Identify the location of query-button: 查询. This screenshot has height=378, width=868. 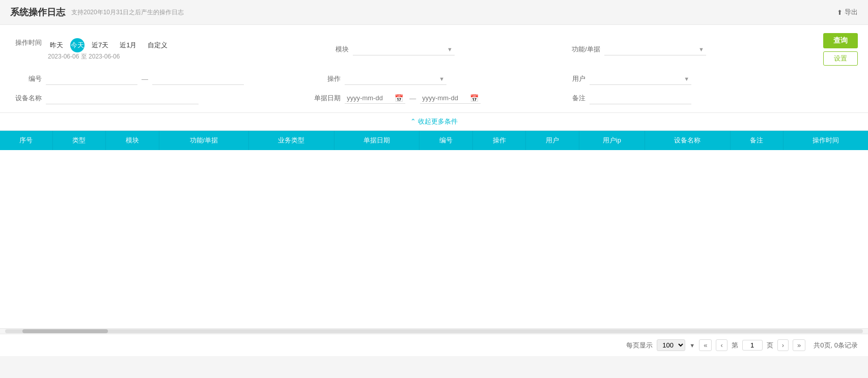
(841, 41).